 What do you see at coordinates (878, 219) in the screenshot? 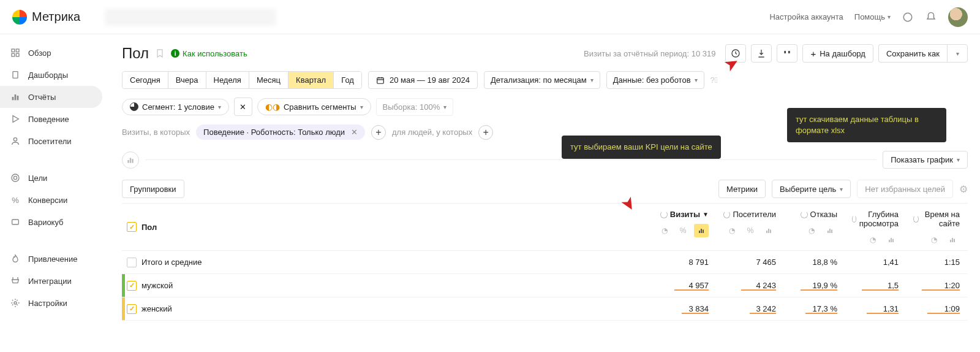
I see `col-depth-header: Глубина просмотра` at bounding box center [878, 219].